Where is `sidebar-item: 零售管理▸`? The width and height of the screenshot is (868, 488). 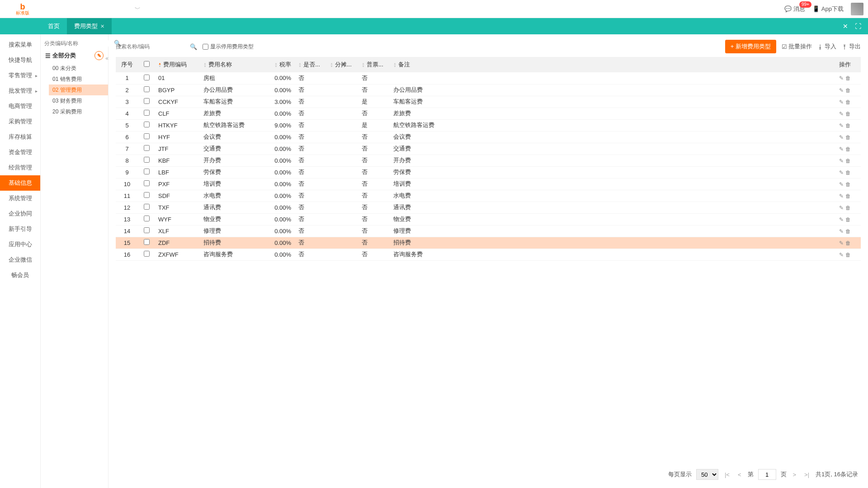 sidebar-item: 零售管理▸ is located at coordinates (20, 75).